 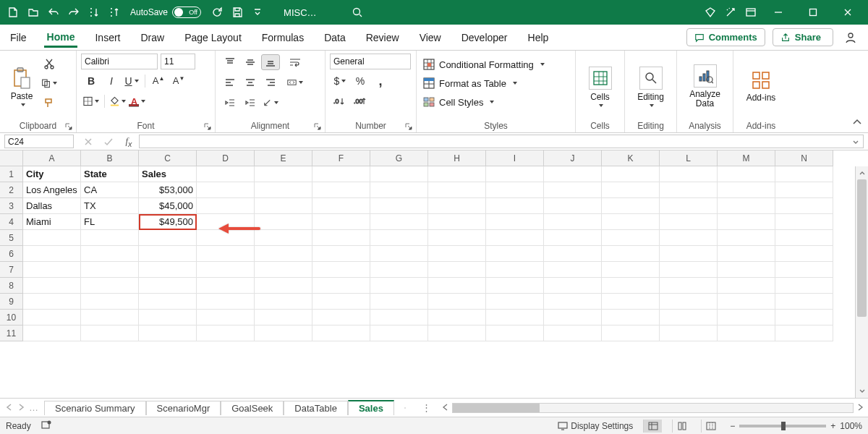 I want to click on column-header: E, so click(x=284, y=158).